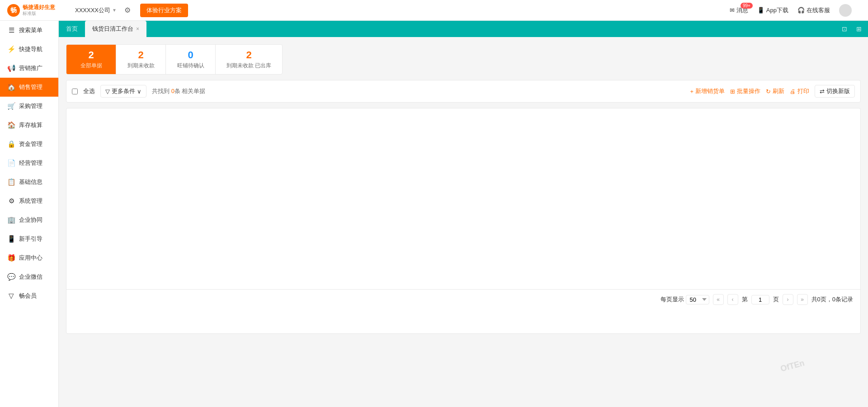 The image size is (868, 407). What do you see at coordinates (859, 29) in the screenshot?
I see `maximize-icon: ⊞` at bounding box center [859, 29].